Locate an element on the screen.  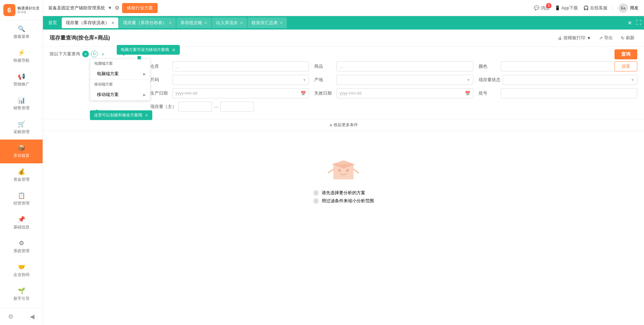
warehouse-input: ... is located at coordinates (241, 66).